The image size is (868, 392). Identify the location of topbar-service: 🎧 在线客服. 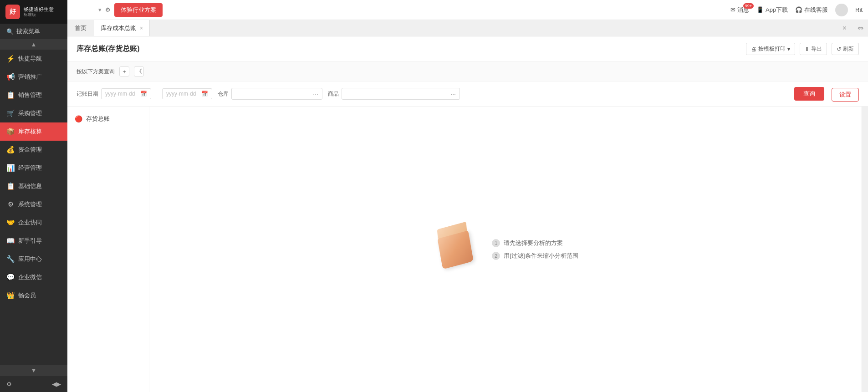
(812, 10).